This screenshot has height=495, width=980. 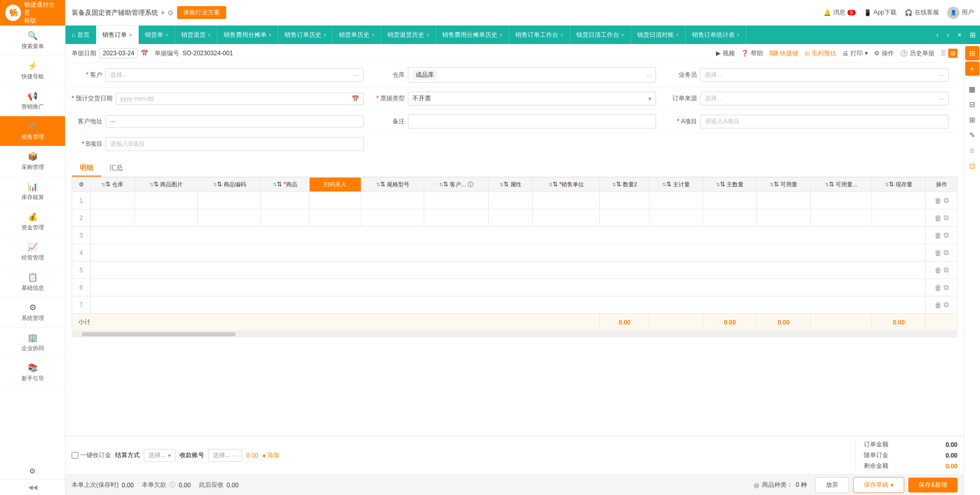 What do you see at coordinates (33, 283) in the screenshot?
I see `sidebar-item-basicinfo: 📋 基础信息` at bounding box center [33, 283].